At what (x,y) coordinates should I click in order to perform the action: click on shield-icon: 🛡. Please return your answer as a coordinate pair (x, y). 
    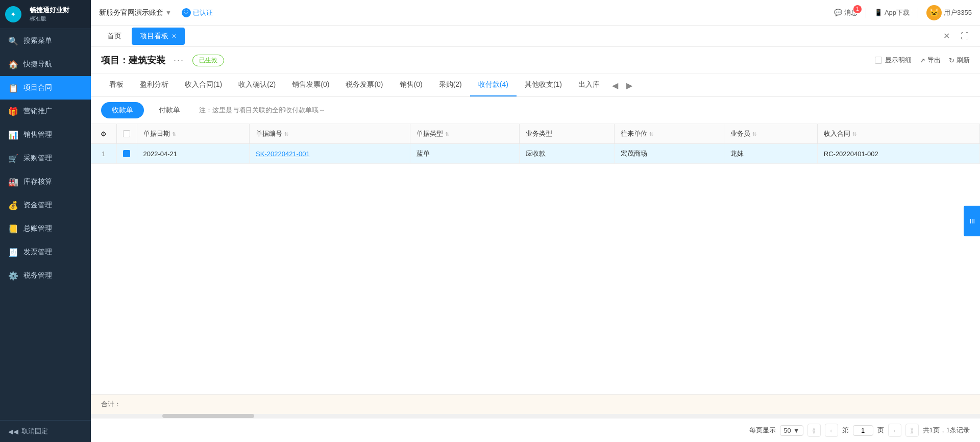
    Looking at the image, I should click on (186, 13).